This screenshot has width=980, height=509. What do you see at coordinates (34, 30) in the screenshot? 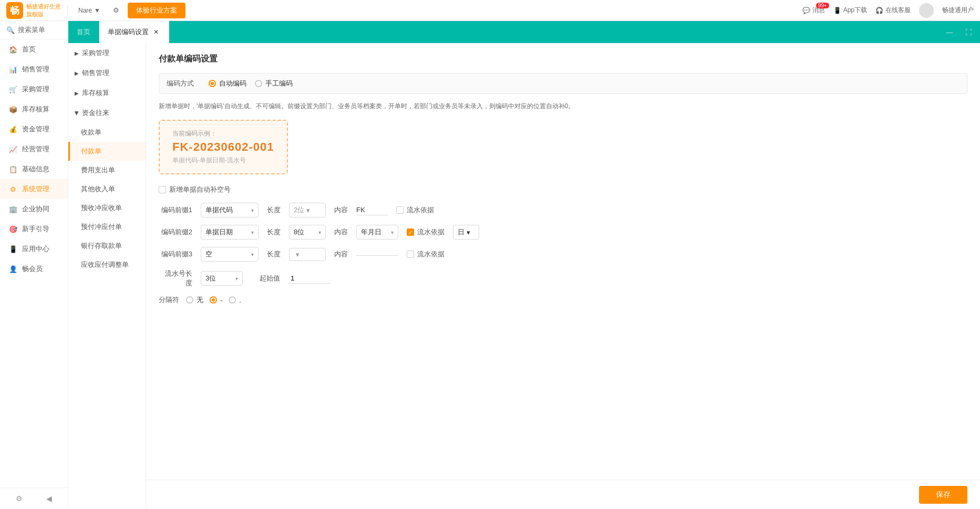
I see `search-menu: 🔍 搜索菜单` at bounding box center [34, 30].